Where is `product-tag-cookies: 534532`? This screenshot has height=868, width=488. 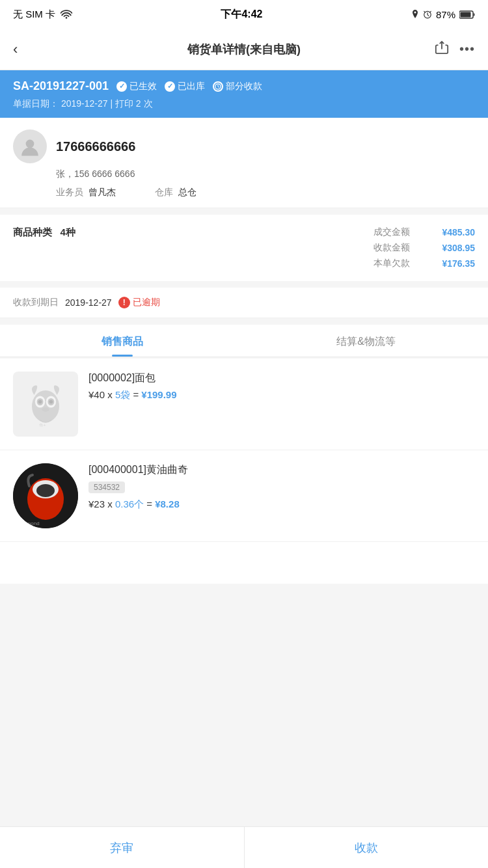
product-tag-cookies: 534532 is located at coordinates (107, 487).